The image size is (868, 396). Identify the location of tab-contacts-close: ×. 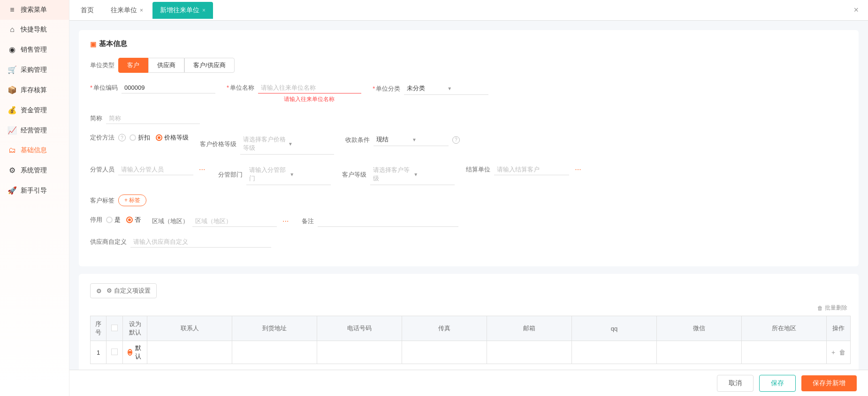
(142, 10).